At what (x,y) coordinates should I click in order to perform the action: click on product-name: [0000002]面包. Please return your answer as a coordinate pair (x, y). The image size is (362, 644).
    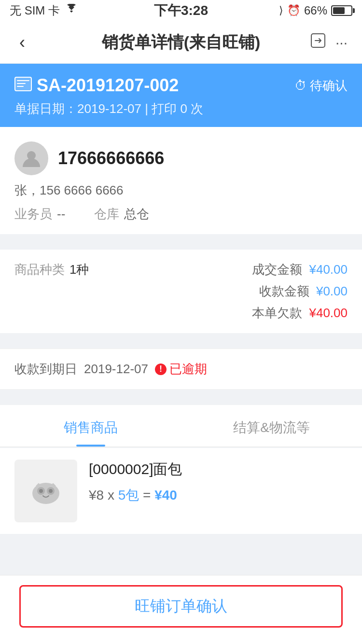
    Looking at the image, I should click on (218, 469).